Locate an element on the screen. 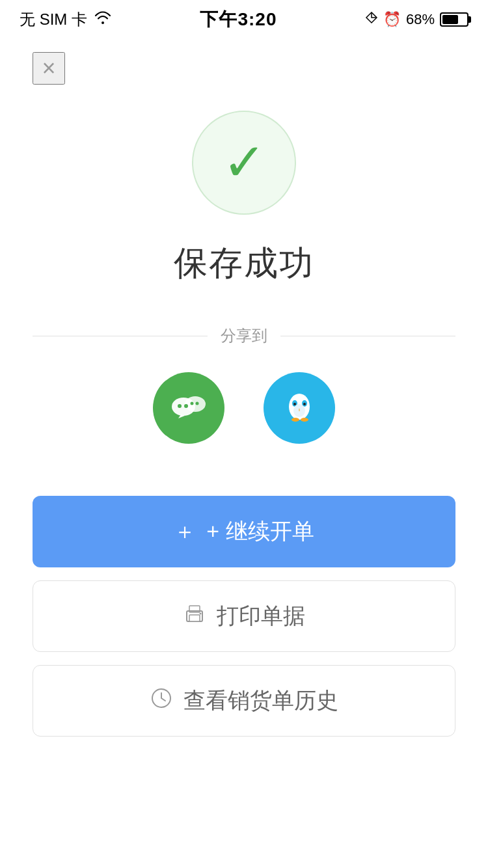  continue-order-button: ＋ + 继续开单 is located at coordinates (244, 532).